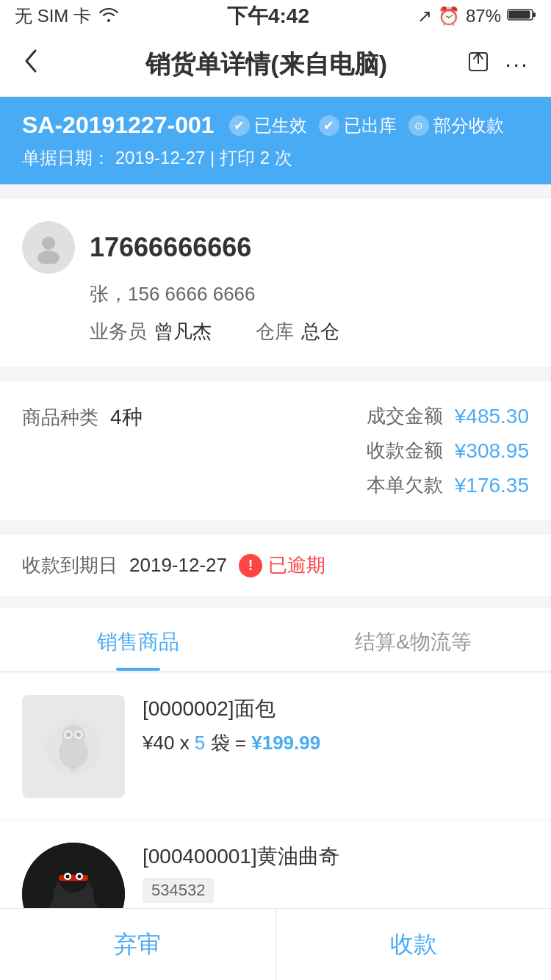 This screenshot has width=551, height=980. Describe the element at coordinates (498, 65) in the screenshot. I see `nav-actions: ···` at that location.